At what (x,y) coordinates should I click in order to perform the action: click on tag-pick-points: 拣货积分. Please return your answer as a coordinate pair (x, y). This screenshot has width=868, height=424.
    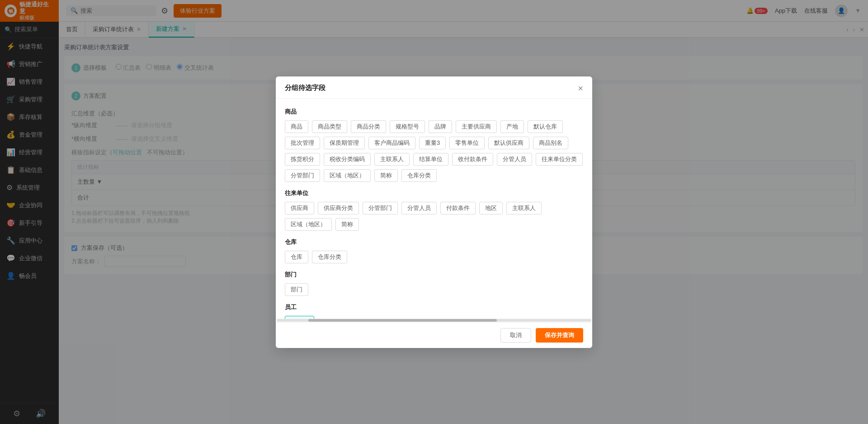
    Looking at the image, I should click on (302, 159).